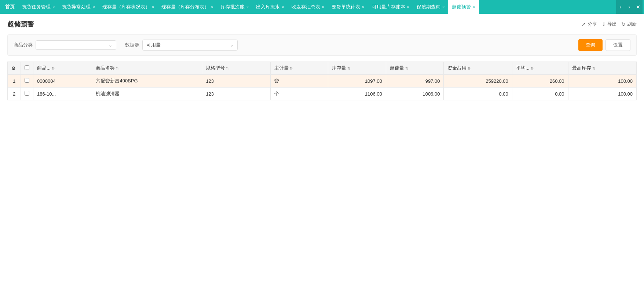 The width and height of the screenshot is (644, 293). What do you see at coordinates (14, 68) in the screenshot?
I see `table-col-gear: ⚙` at bounding box center [14, 68].